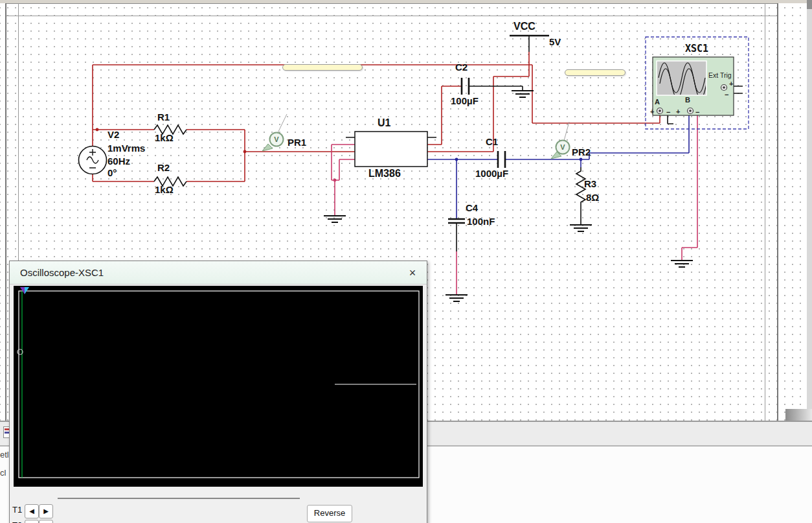 Image resolution: width=812 pixels, height=523 pixels. What do you see at coordinates (6, 213) in the screenshot?
I see `sheet-border-left-outer` at bounding box center [6, 213].